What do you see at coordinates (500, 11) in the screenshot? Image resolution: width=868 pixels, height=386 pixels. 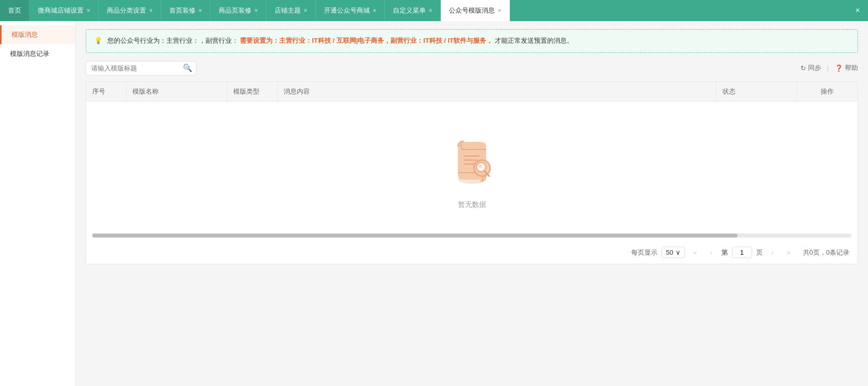 I see `tab-close-template-msg: ×` at bounding box center [500, 11].